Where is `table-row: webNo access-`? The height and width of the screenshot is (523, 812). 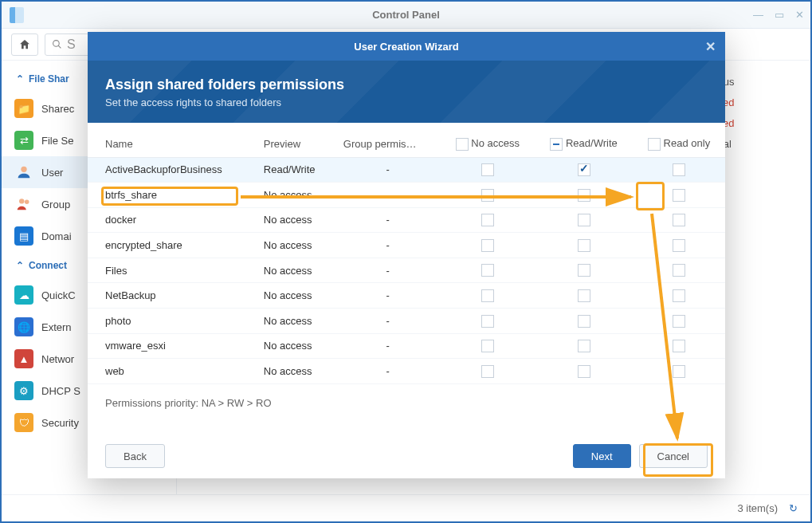 table-row: webNo access- is located at coordinates (406, 372).